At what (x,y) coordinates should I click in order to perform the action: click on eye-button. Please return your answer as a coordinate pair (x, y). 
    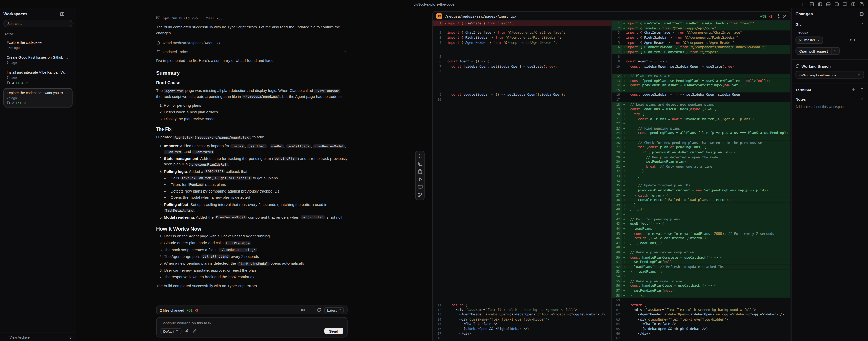
    Looking at the image, I should click on (303, 310).